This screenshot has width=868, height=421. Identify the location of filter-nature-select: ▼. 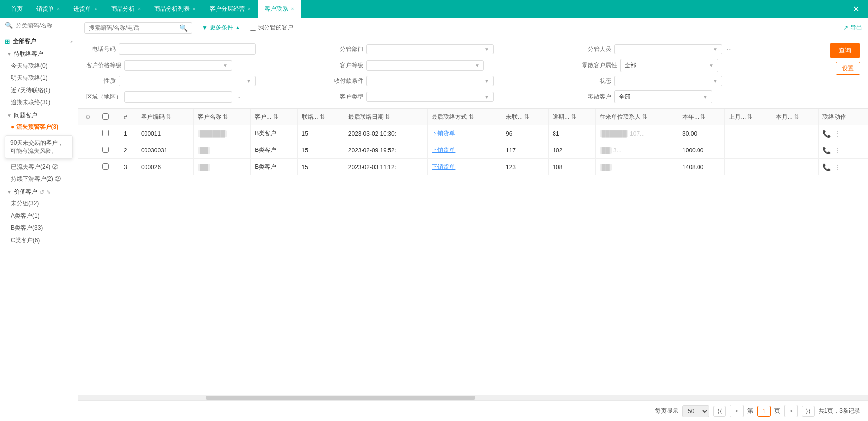
(187, 81).